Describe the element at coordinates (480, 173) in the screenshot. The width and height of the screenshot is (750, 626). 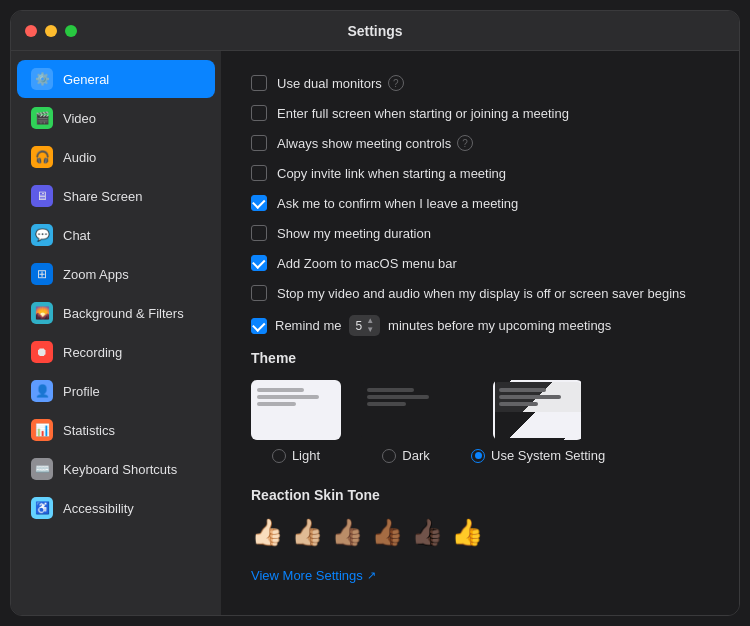
I see `setting-row-copy-invite: Copy invite link when starting a meeting` at that location.